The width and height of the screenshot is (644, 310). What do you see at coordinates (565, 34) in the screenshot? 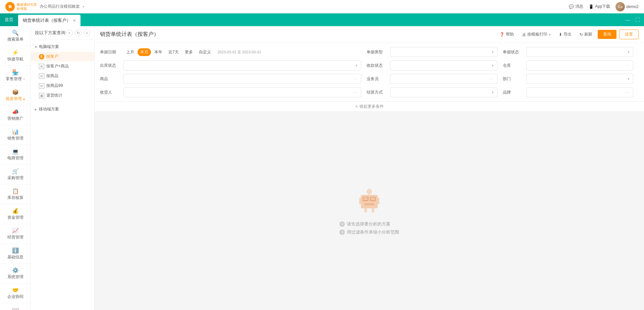
I see `export-button: ⬇ 导出` at bounding box center [565, 34].